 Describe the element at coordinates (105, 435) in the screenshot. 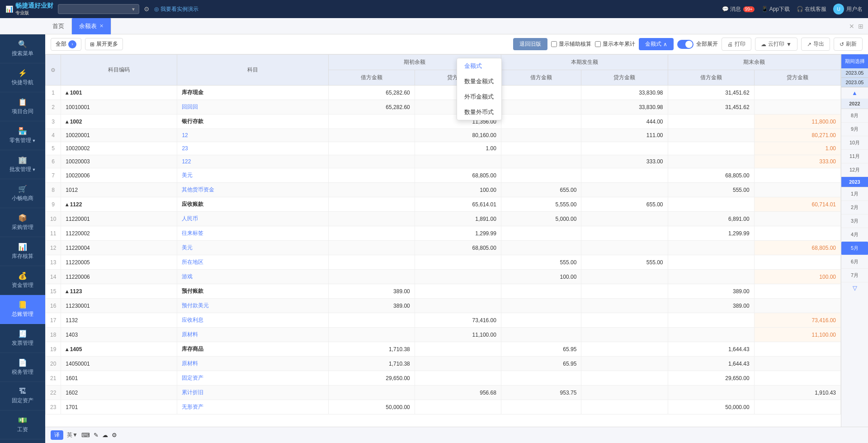

I see `cloud-sync-icon: ☁` at that location.